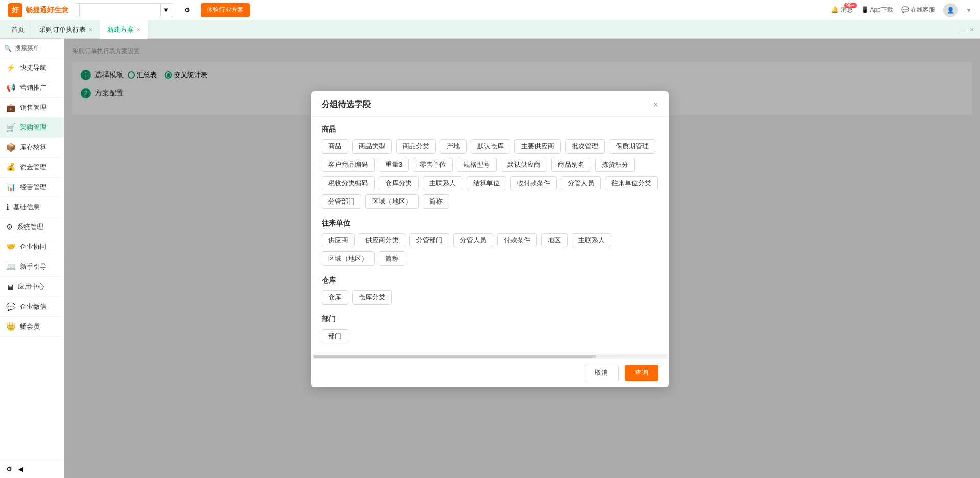 This screenshot has height=478, width=980. I want to click on sidebar-item-basics: ℹ 基础信息, so click(32, 207).